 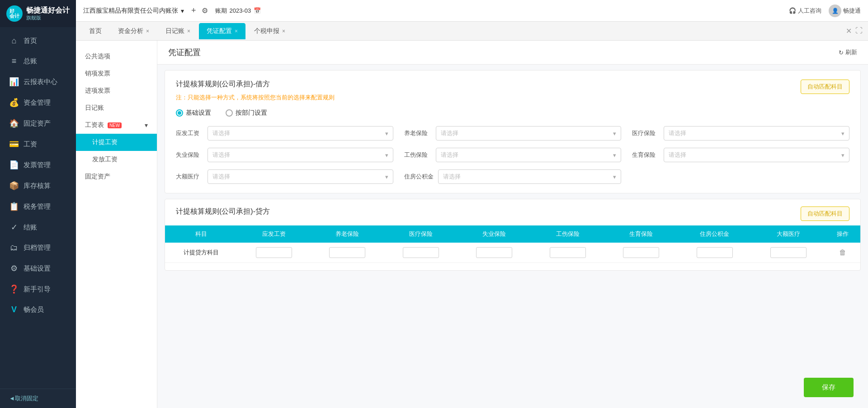 What do you see at coordinates (189, 31) in the screenshot?
I see `tab-journal-close: ×` at bounding box center [189, 31].